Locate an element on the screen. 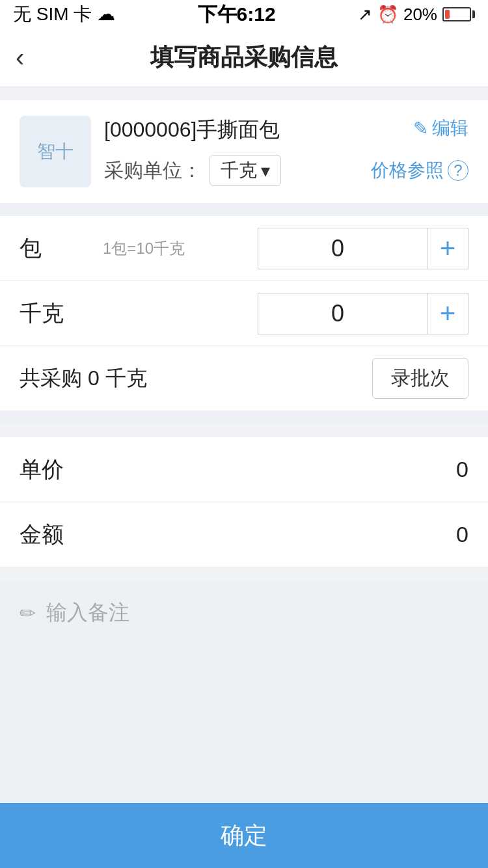 This screenshot has height=868, width=488. summary-text: 共采购 0 千克 is located at coordinates (83, 379).